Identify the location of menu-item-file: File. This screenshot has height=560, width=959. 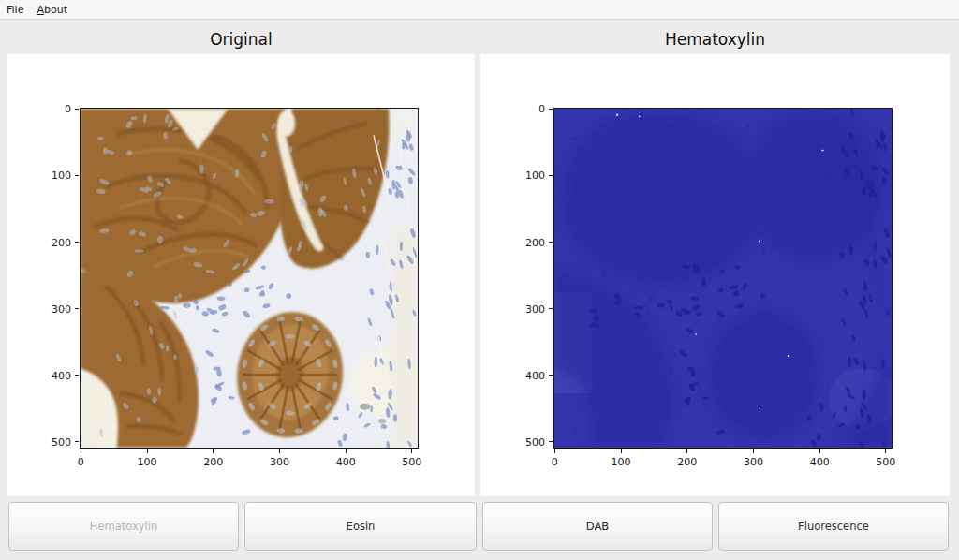
(15, 9).